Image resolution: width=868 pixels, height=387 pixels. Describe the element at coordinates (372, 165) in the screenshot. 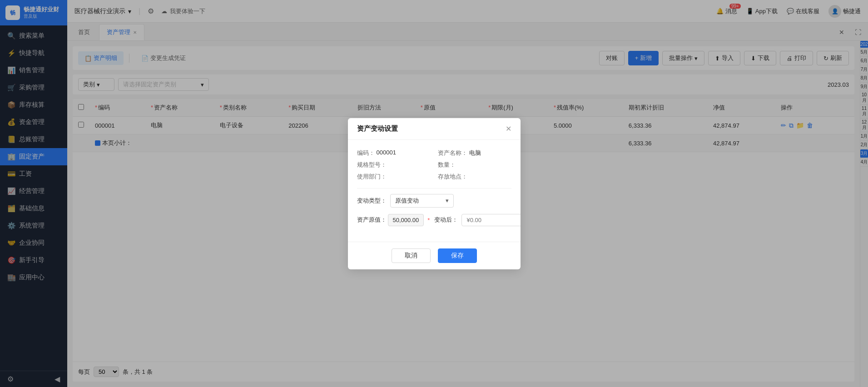

I see `modal-spec-label: 规格型号：` at that location.